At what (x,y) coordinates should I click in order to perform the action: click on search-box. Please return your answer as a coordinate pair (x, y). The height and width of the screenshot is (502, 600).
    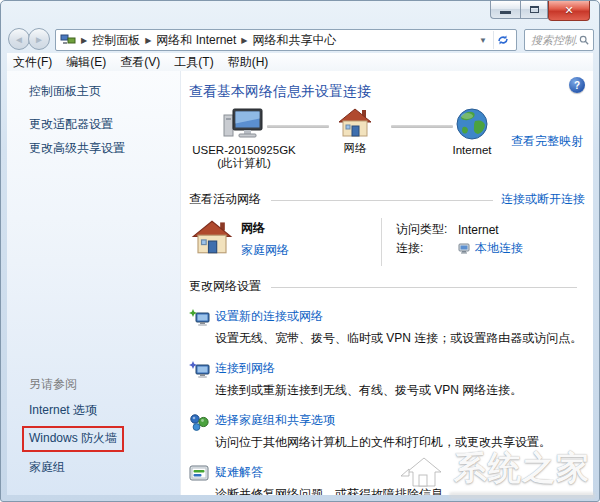
    Looking at the image, I should click on (559, 40).